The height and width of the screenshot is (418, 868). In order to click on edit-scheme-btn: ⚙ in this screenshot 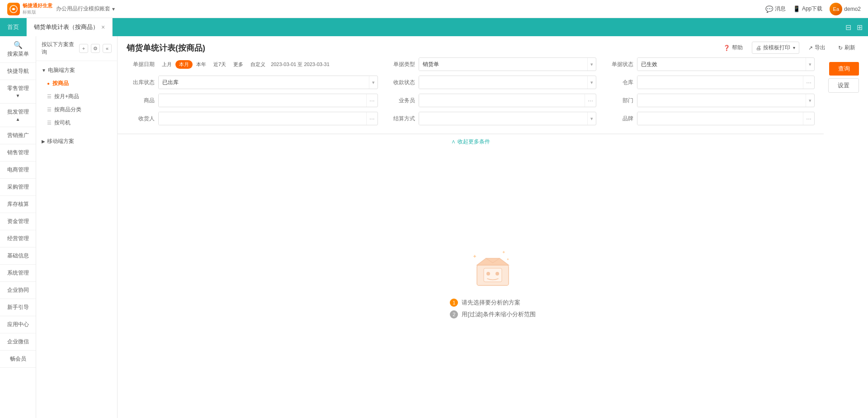, I will do `click(95, 48)`.